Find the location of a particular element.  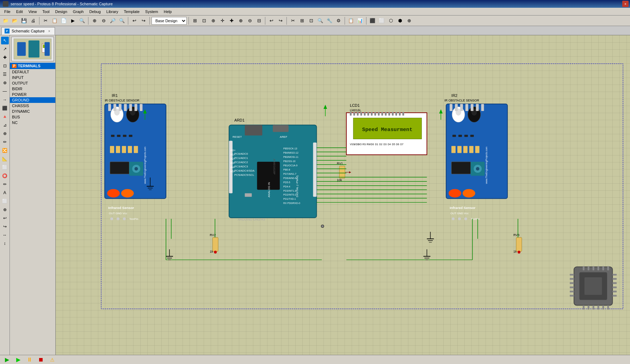

tool-select: ↖ is located at coordinates (5, 41).